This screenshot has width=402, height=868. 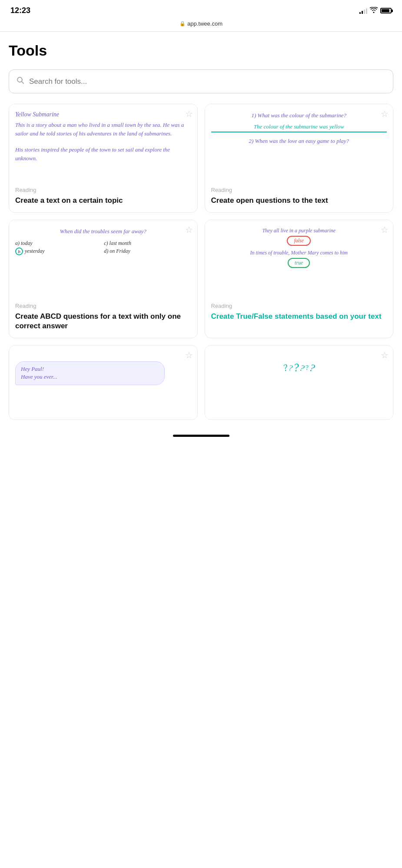 What do you see at coordinates (147, 243) in the screenshot?
I see `mc-option-c: c) last month` at bounding box center [147, 243].